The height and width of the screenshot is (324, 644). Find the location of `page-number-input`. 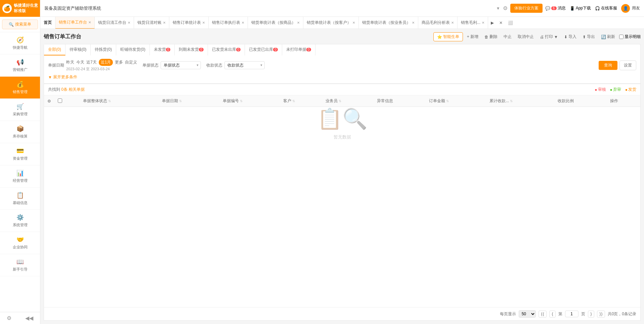

page-number-input is located at coordinates (572, 314).